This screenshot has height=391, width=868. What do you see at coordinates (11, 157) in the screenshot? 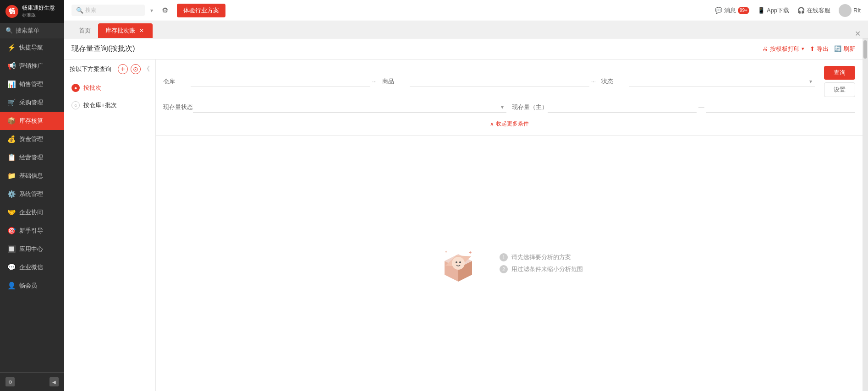
I see `operations-icon: 📋` at bounding box center [11, 157].